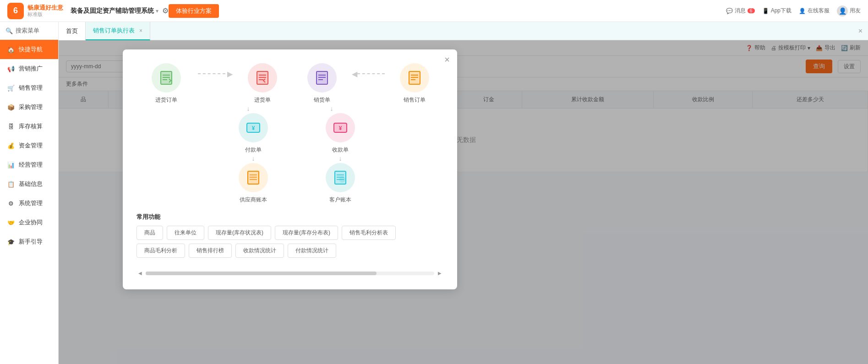 The image size is (868, 364). What do you see at coordinates (340, 178) in the screenshot?
I see `customer-circle` at bounding box center [340, 178].